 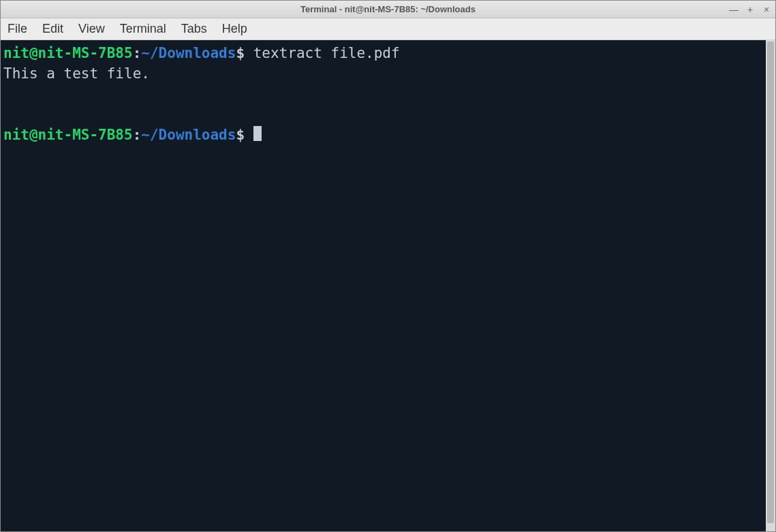 What do you see at coordinates (188, 53) in the screenshot?
I see `prompt-path: ~/Downloads` at bounding box center [188, 53].